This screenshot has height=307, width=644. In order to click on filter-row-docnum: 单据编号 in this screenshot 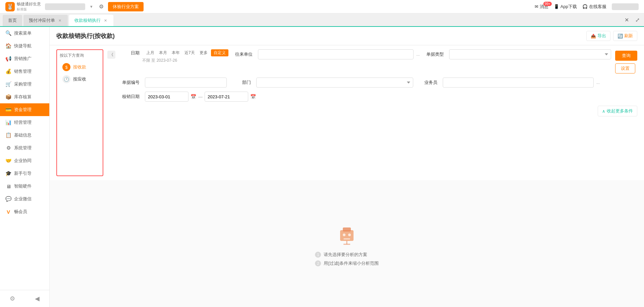, I will do `click(173, 83)`.